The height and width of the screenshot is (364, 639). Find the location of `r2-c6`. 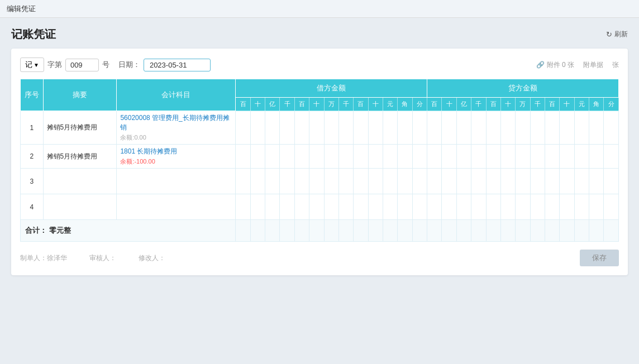

r2-c6 is located at coordinates (508, 156).